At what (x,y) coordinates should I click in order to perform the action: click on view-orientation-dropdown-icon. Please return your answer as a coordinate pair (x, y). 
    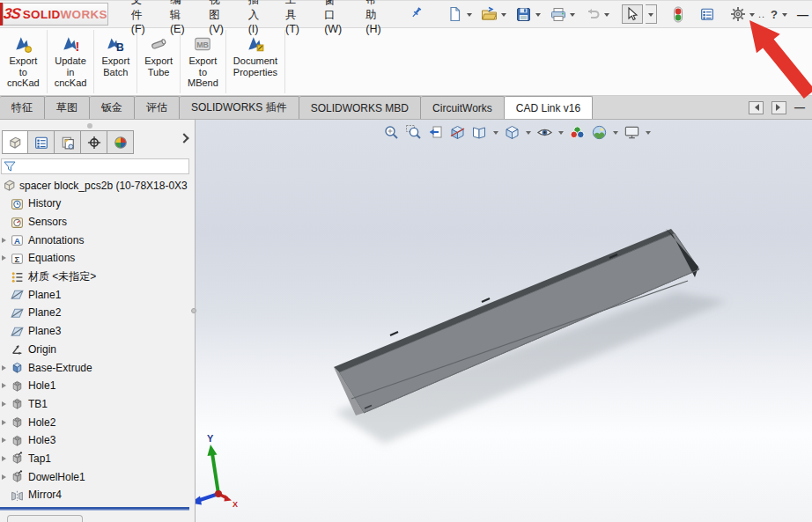
    Looking at the image, I should click on (528, 134).